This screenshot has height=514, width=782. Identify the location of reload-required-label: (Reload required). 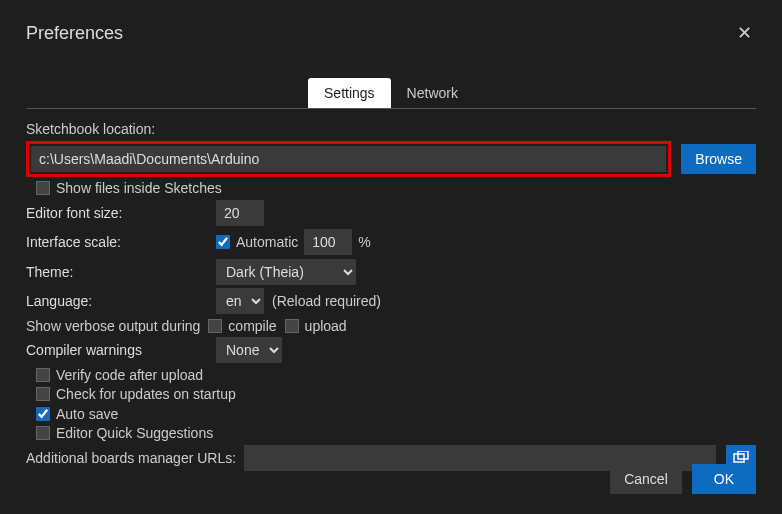
(326, 301).